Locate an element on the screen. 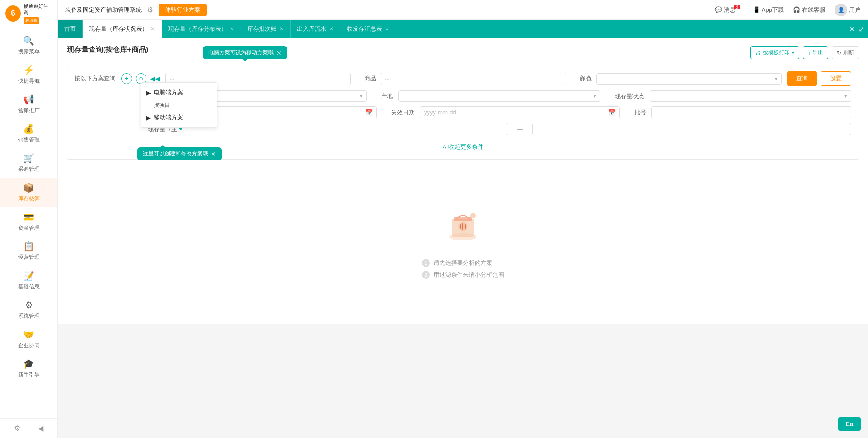  tab-batch-account: 库存批次账 ✕ is located at coordinates (266, 29).